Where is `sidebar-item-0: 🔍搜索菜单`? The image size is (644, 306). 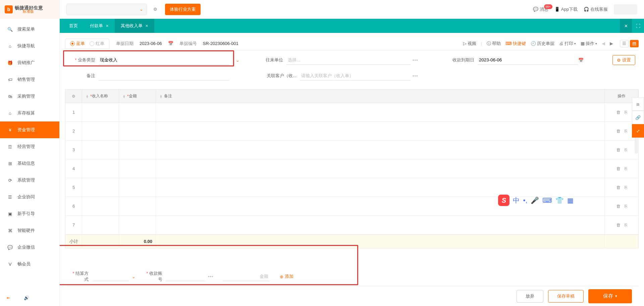
sidebar-item-0: 🔍搜索菜单 is located at coordinates (30, 29).